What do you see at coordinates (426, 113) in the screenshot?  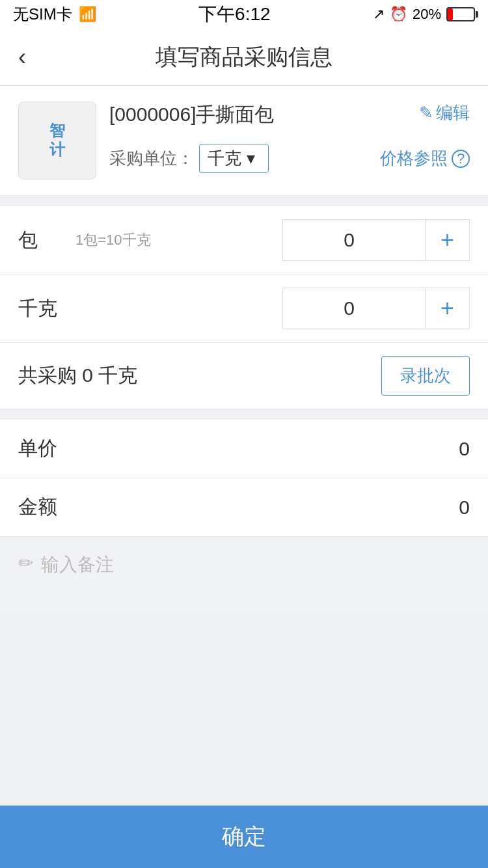 I see `edit-icon: ✎` at bounding box center [426, 113].